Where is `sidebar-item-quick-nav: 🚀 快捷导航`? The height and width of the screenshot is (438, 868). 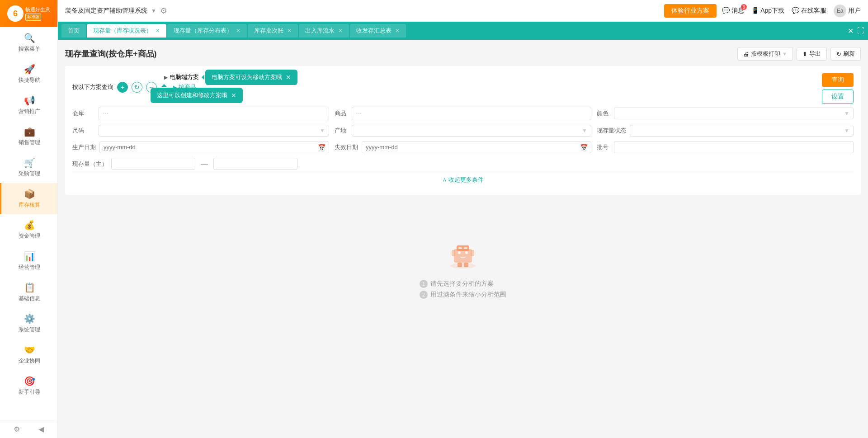
sidebar-item-quick-nav: 🚀 快捷导航 is located at coordinates (29, 74).